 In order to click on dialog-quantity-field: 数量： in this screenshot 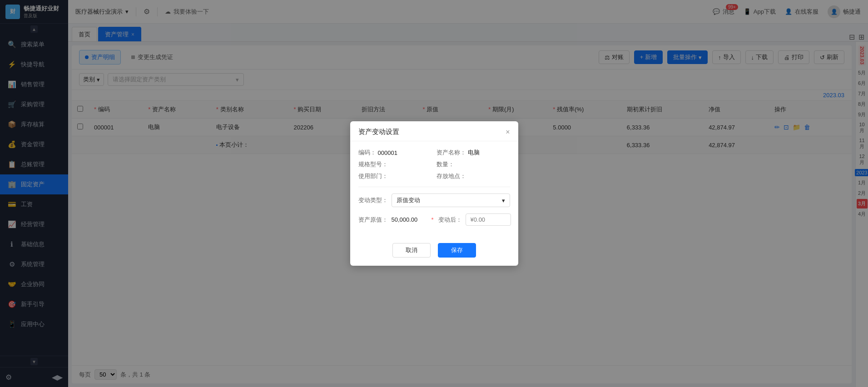, I will do `click(473, 164)`.